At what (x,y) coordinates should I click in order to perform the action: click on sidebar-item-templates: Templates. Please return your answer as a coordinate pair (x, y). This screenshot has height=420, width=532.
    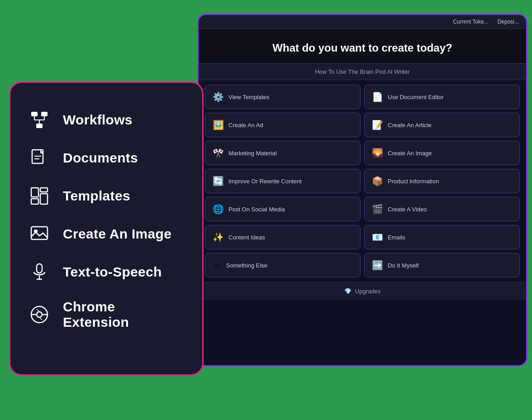
    Looking at the image, I should click on (106, 196).